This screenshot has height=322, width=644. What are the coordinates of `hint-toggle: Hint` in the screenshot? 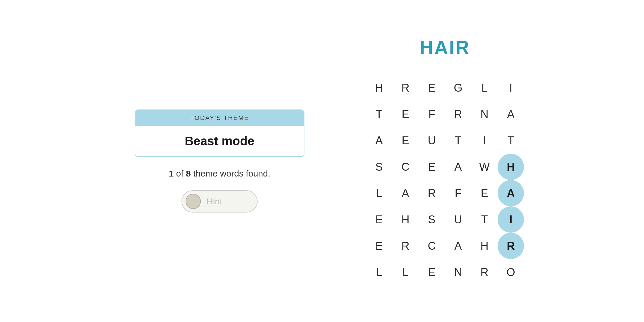 It's located at (220, 201).